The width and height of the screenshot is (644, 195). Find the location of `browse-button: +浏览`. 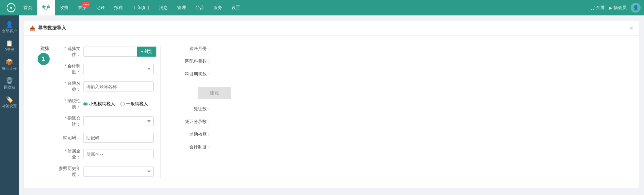

browse-button: +浏览 is located at coordinates (147, 52).